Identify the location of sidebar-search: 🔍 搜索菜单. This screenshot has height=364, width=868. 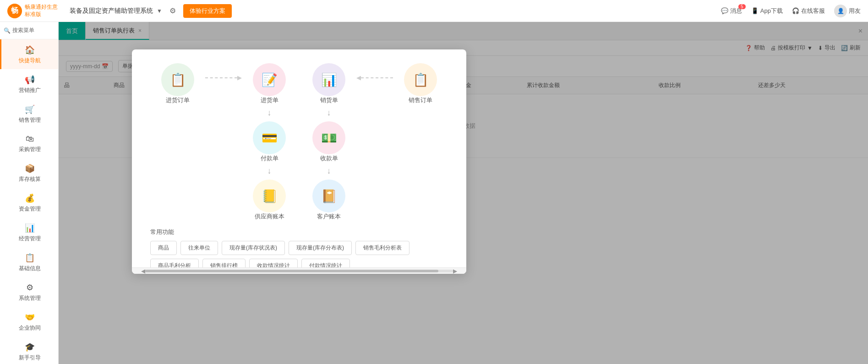
(29, 31).